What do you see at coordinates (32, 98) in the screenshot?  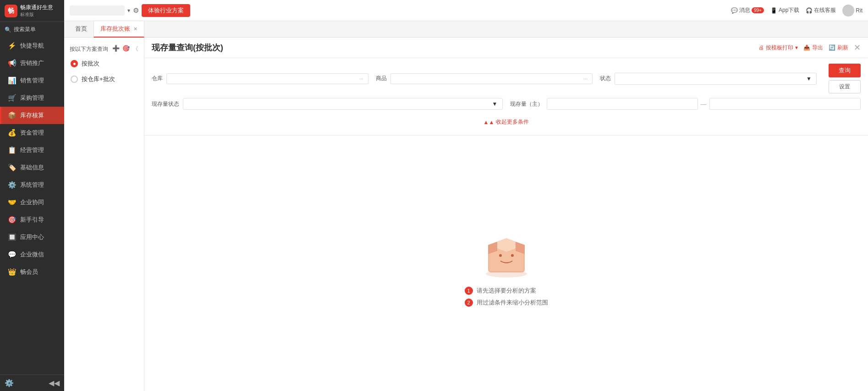 I see `sidebar-item-label: 采购管理` at bounding box center [32, 98].